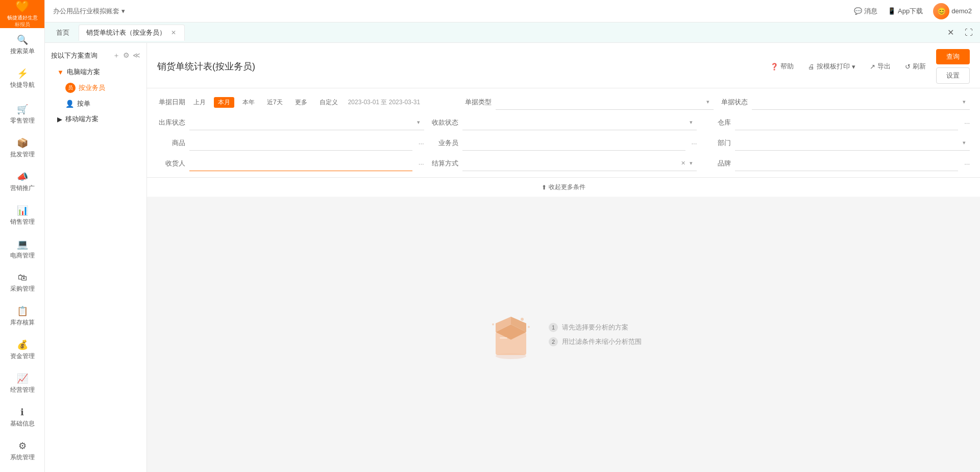 The width and height of the screenshot is (980, 472). What do you see at coordinates (22, 182) in the screenshot?
I see `sidebar-item-marketing: 📣 营销推广` at bounding box center [22, 182].